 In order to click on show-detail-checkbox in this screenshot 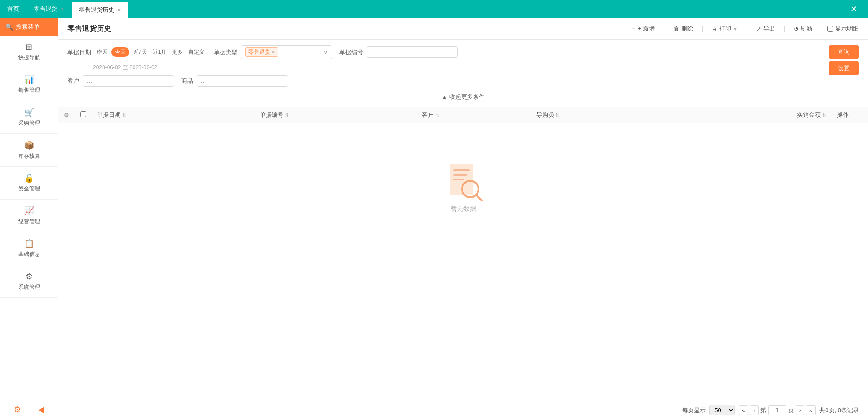, I will do `click(830, 29)`.